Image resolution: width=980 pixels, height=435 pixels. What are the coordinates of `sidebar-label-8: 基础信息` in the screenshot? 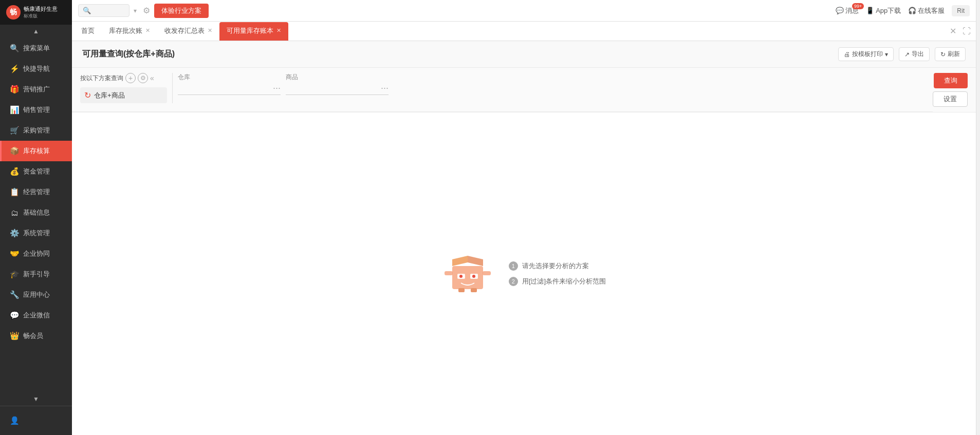 It's located at (36, 213).